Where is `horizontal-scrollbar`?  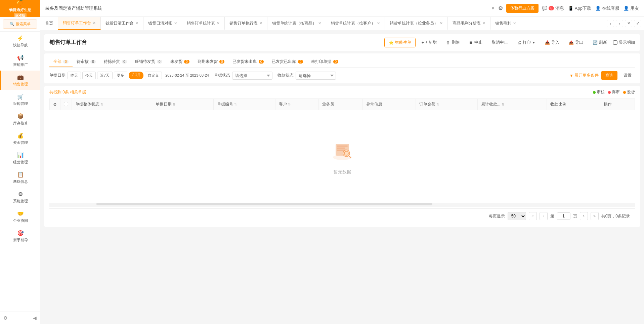
horizontal-scrollbar is located at coordinates (342, 205).